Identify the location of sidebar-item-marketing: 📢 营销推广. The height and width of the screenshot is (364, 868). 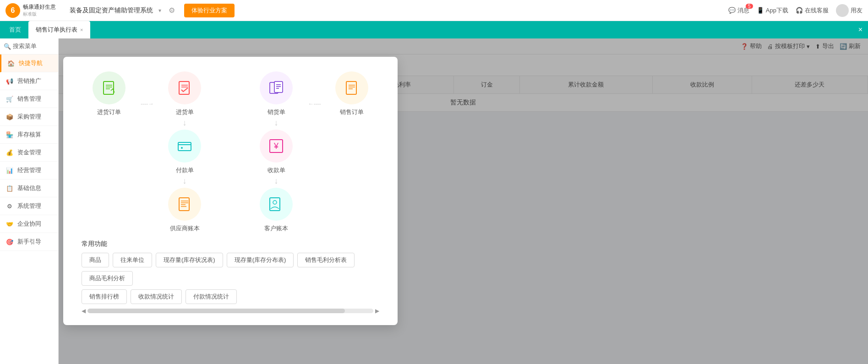
(29, 81).